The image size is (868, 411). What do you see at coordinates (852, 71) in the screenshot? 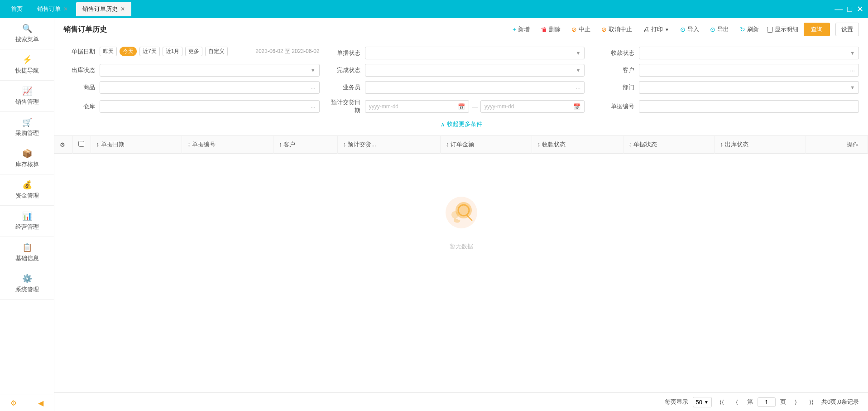
I see `customer-dots-icon: ···` at bounding box center [852, 71].